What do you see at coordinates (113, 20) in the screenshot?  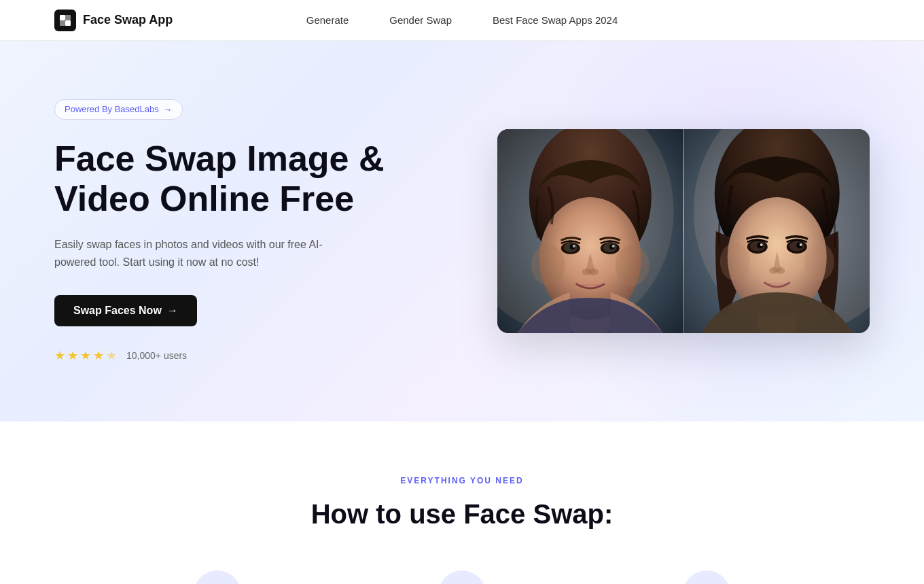 I see `logo-link: Face Swap App` at bounding box center [113, 20].